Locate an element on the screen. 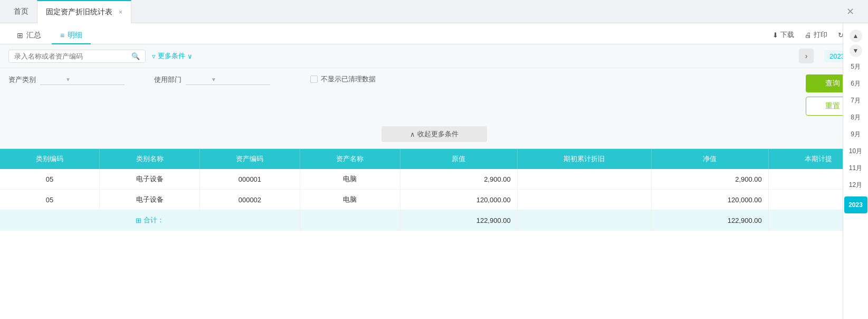  tab-bar: 首页 固定资产折旧统计表 × ✕ is located at coordinates (434, 12).